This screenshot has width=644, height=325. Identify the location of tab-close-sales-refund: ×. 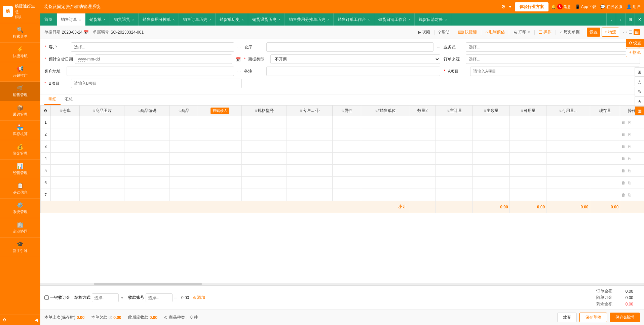
(133, 19).